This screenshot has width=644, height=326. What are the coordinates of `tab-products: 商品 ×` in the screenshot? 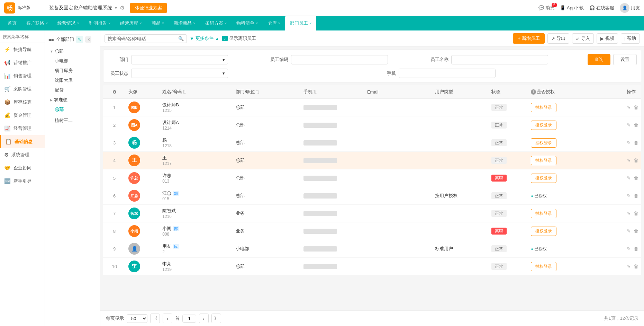 It's located at (158, 23).